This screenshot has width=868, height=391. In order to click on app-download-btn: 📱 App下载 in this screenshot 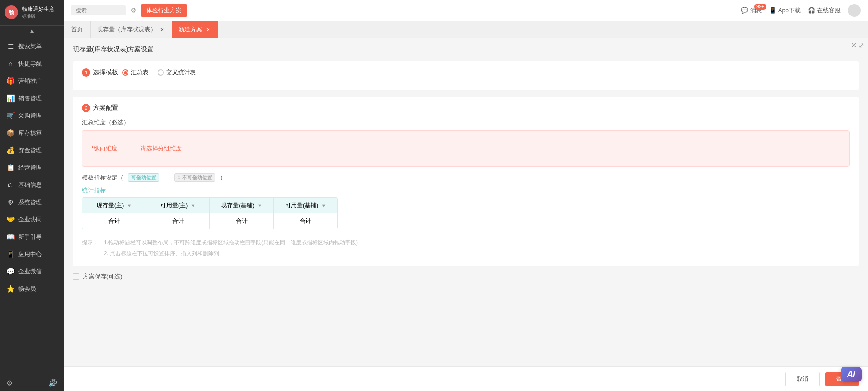, I will do `click(785, 10)`.